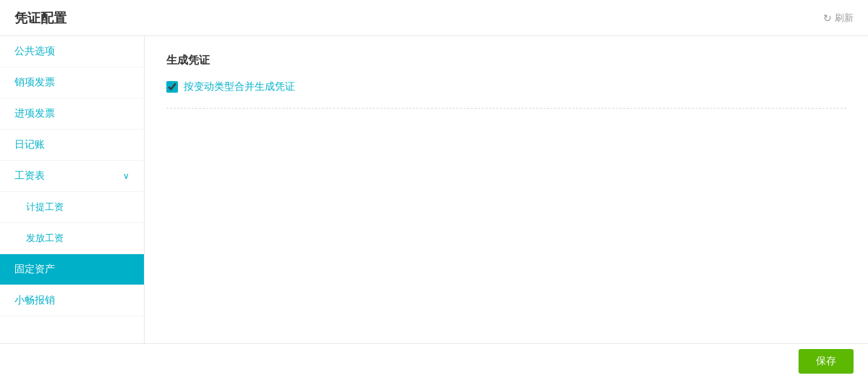  What do you see at coordinates (35, 269) in the screenshot?
I see `sidebar-item-label: 固定资产` at bounding box center [35, 269].